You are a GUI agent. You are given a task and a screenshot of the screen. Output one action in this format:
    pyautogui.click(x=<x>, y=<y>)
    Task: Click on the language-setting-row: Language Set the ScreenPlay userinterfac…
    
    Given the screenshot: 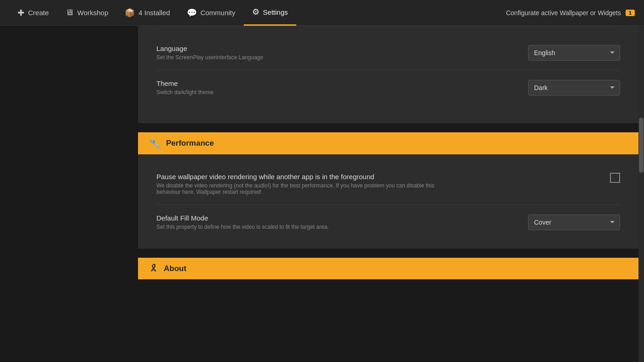 What is the action you would take?
    pyautogui.click(x=388, y=53)
    